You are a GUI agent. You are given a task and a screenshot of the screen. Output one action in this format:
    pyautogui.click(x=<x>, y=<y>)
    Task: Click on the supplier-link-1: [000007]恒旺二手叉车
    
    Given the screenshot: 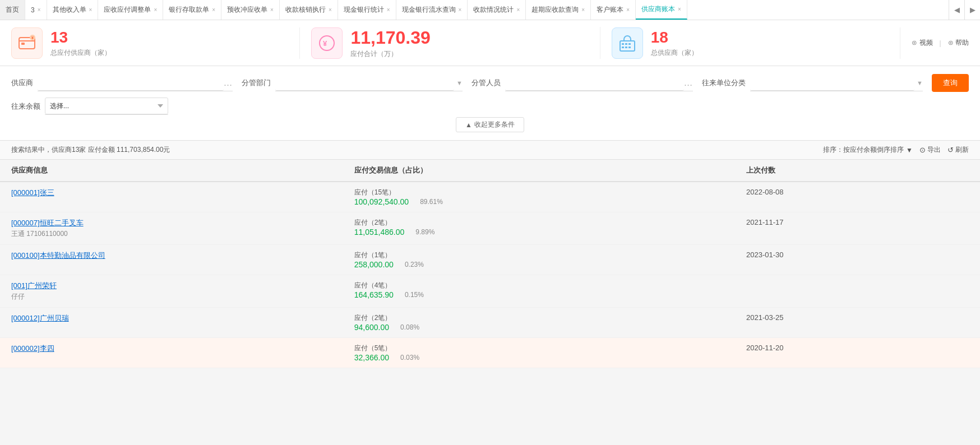 What is the action you would take?
    pyautogui.click(x=47, y=223)
    